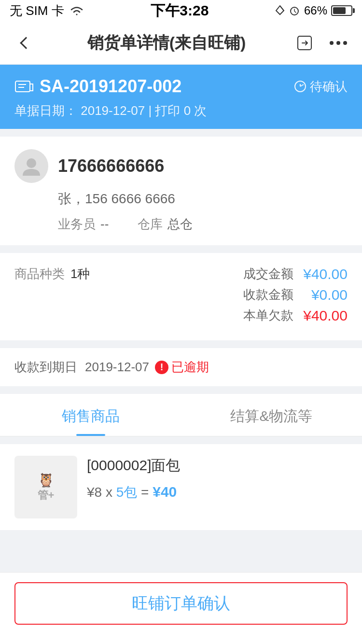  Describe the element at coordinates (181, 367) in the screenshot. I see `overdue-card: 收款到期日 2019-12-07 ! 已逾期` at that location.